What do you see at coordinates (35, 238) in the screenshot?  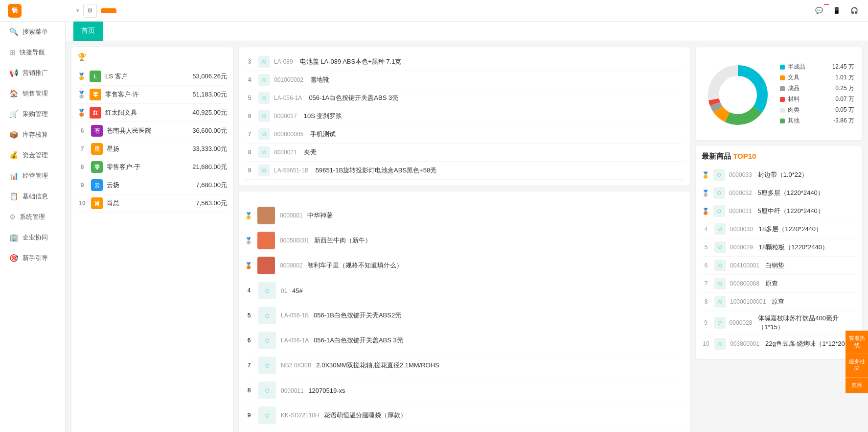 I see `sidebar-label-cooperate: 企业协同` at bounding box center [35, 238].